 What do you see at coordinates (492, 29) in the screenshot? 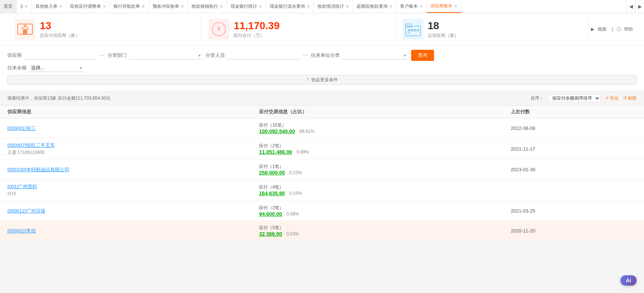
I see `summary-card-total: 18 总供应商（家）` at bounding box center [492, 29].